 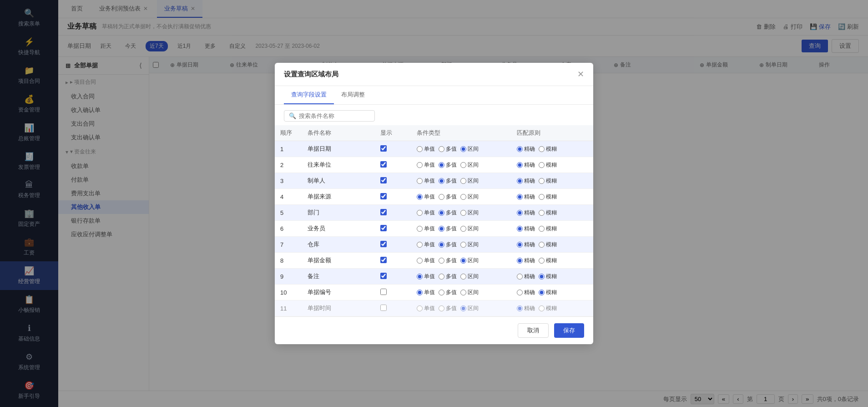 I want to click on match-radio-group-9: 精确 模糊, so click(x=537, y=277).